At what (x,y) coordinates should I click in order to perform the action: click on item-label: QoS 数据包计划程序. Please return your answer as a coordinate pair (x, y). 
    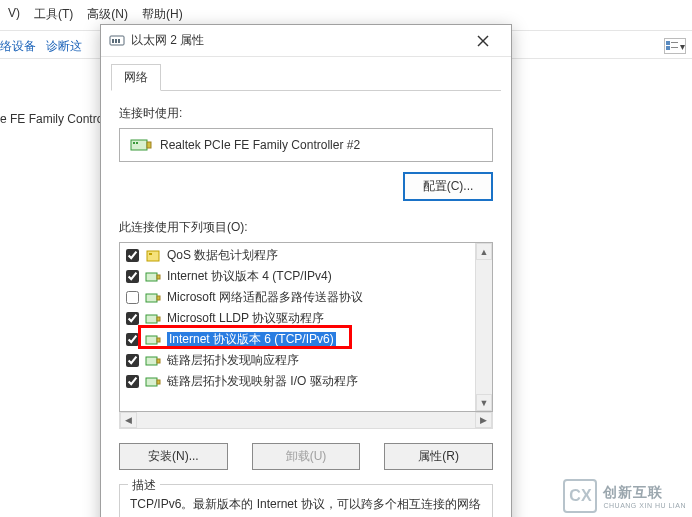
    Looking at the image, I should click on (222, 256).